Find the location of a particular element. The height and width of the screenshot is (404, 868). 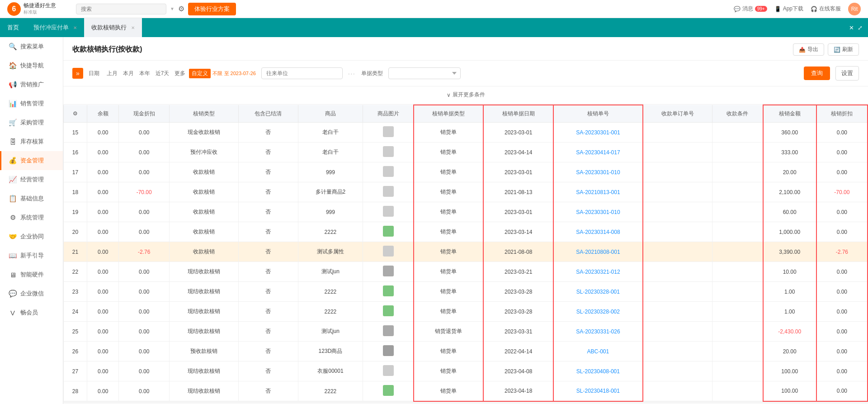

bill-no-link: SA-20230321-012 is located at coordinates (598, 272).